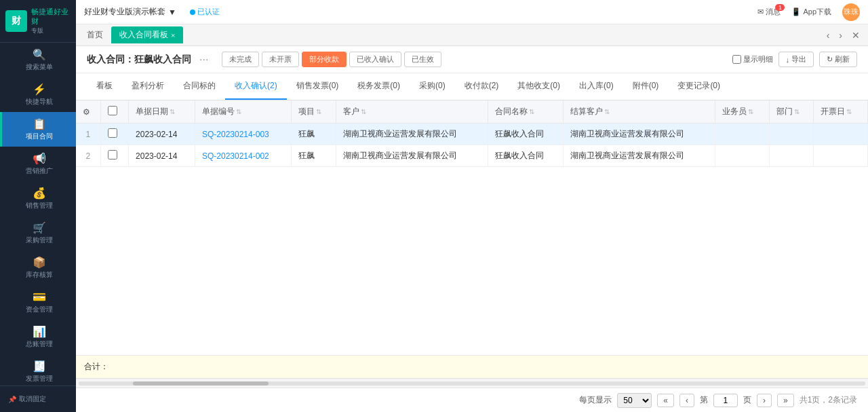 The height and width of the screenshot is (412, 868). What do you see at coordinates (433, 87) in the screenshot?
I see `inner-tab-6: 采购(0)` at bounding box center [433, 87].